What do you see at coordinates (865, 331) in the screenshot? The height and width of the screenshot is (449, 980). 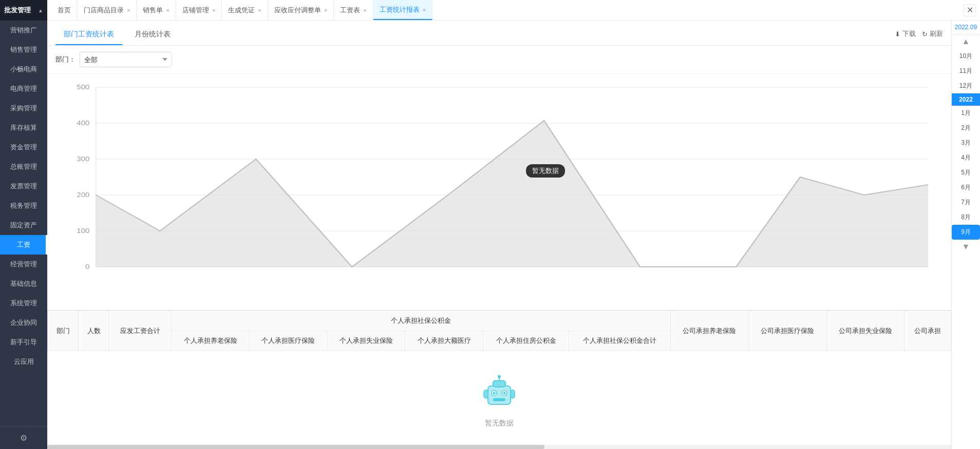 I see `col-company-unemploy: 公司承担失业保险` at bounding box center [865, 331].